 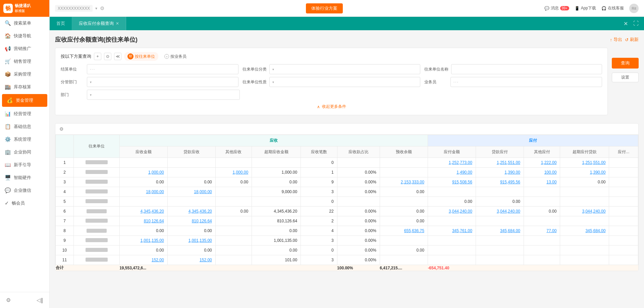 What do you see at coordinates (25, 87) in the screenshot?
I see `sidebar-item-stock: 🏬库存核算` at bounding box center [25, 87].